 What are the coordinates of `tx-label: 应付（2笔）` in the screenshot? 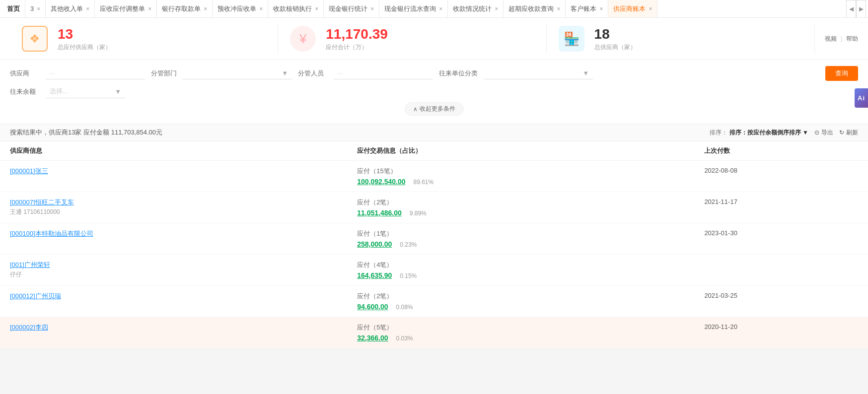 It's located at (520, 296).